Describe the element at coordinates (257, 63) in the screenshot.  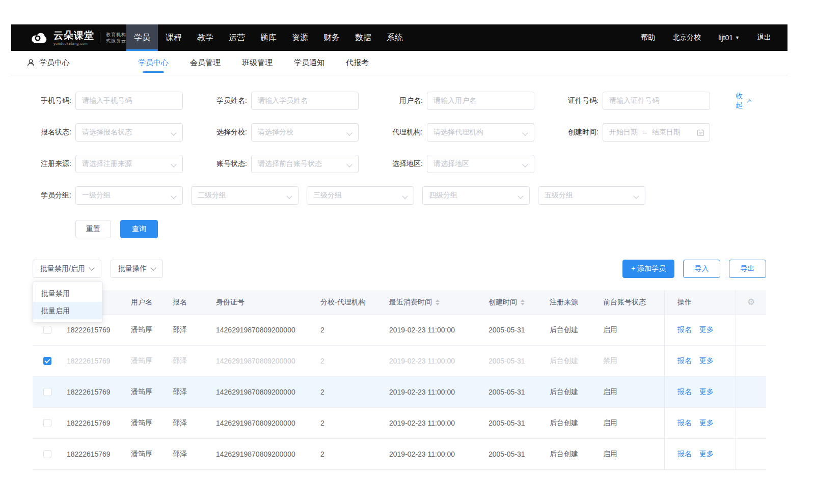
I see `tab-班级管理: 班级管理` at that location.